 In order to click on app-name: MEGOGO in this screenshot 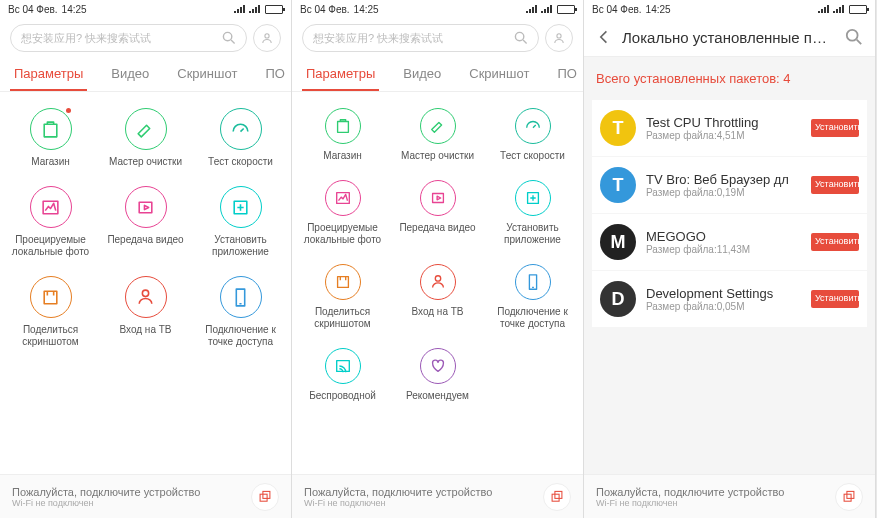, I will do `click(724, 236)`.